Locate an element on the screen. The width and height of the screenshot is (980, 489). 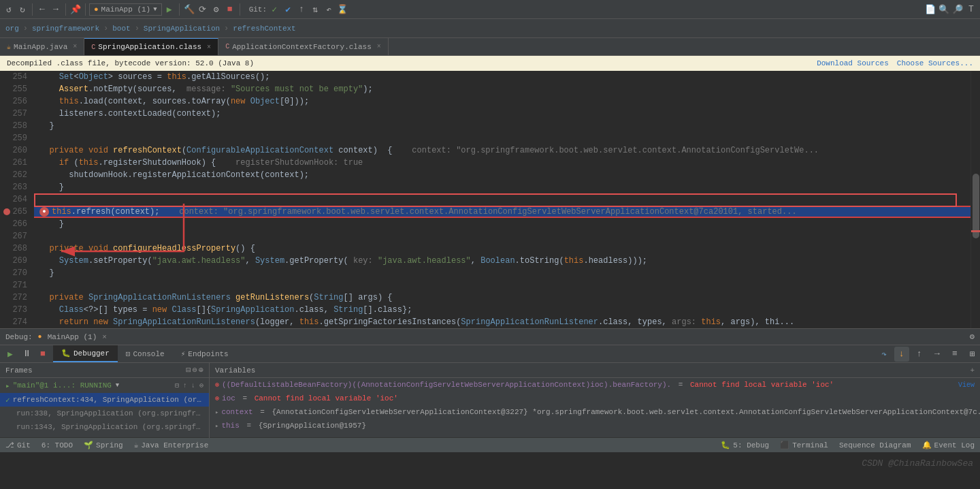
eval-btn: ≡ is located at coordinates (955, 354).